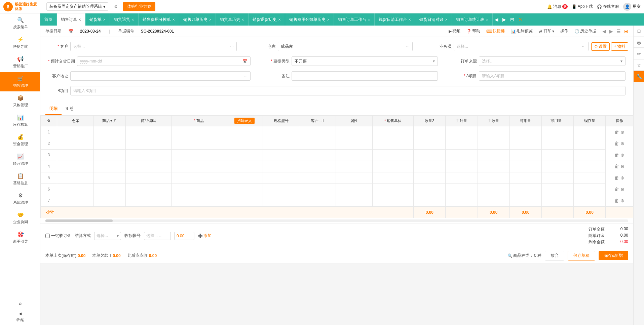 Image resolution: width=644 pixels, height=325 pixels. I want to click on col-settings: ⚙, so click(49, 121).